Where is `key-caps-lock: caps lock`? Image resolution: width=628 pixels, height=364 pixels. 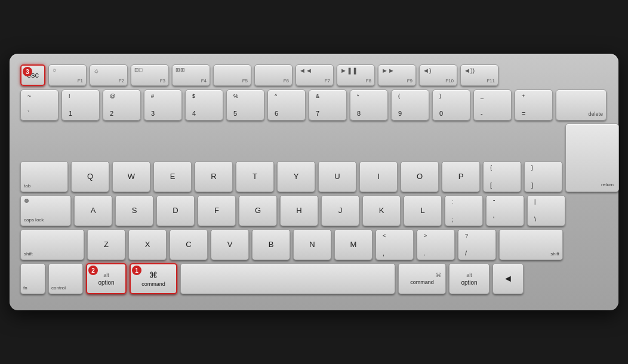
key-caps-lock: caps lock is located at coordinates (45, 211).